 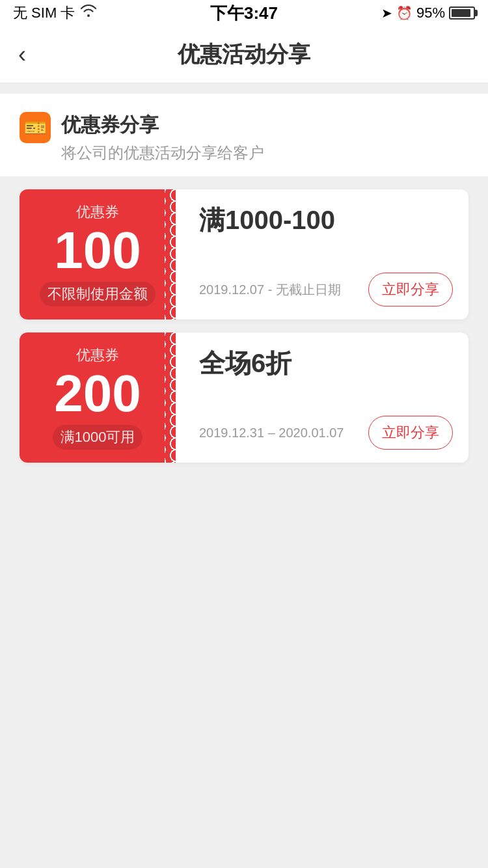 What do you see at coordinates (428, 13) in the screenshot?
I see `status-right: ➤ ⏰ 95%` at bounding box center [428, 13].